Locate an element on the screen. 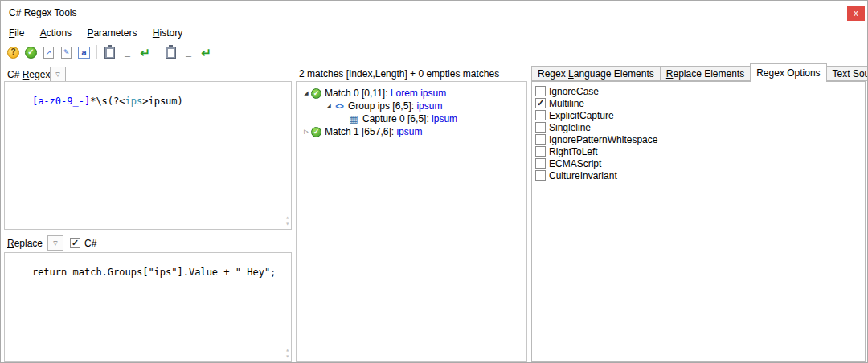 The height and width of the screenshot is (363, 868). menu-history: History is located at coordinates (167, 33).